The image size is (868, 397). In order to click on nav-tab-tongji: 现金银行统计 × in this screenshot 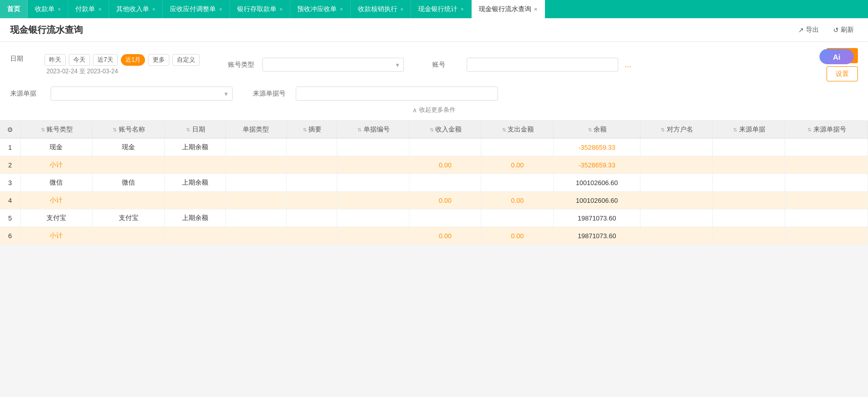, I will do `click(441, 9)`.